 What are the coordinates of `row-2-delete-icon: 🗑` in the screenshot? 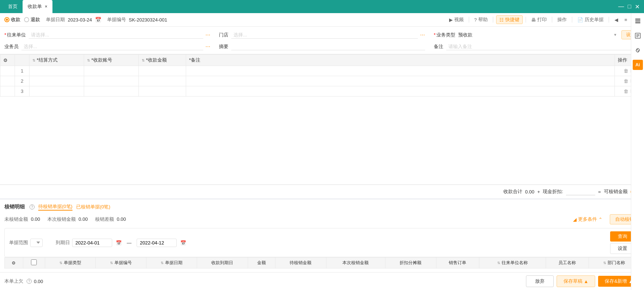 It's located at (626, 81).